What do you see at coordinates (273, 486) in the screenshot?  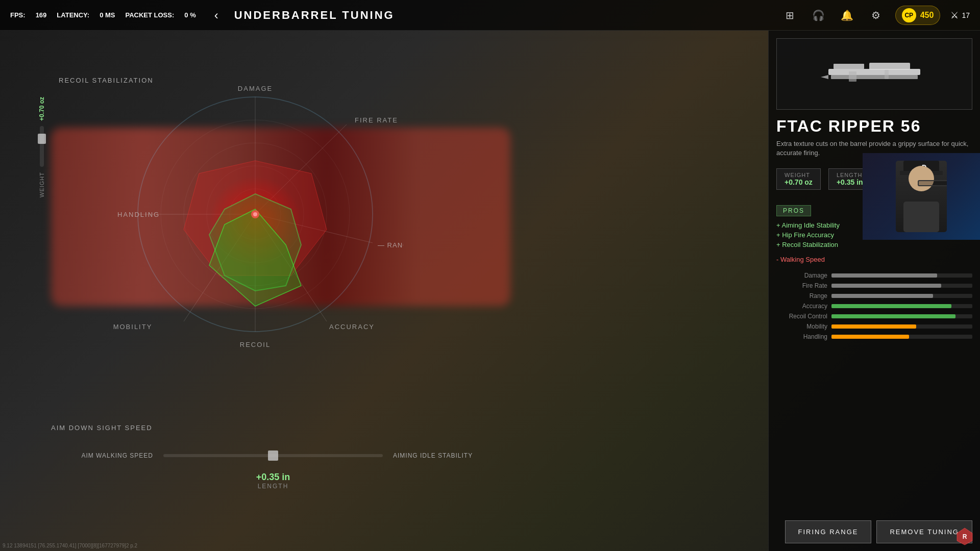 I see `length-label: LENGTH` at bounding box center [273, 486].